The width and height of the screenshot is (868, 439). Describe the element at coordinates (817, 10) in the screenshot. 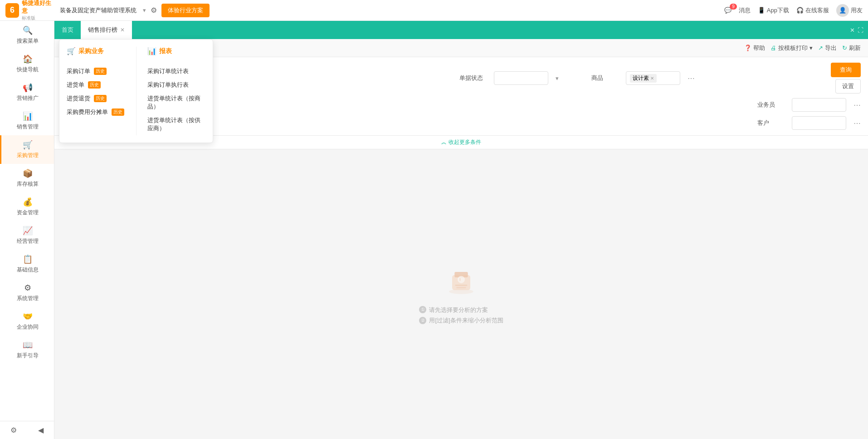

I see `service-label: 在线客服` at that location.